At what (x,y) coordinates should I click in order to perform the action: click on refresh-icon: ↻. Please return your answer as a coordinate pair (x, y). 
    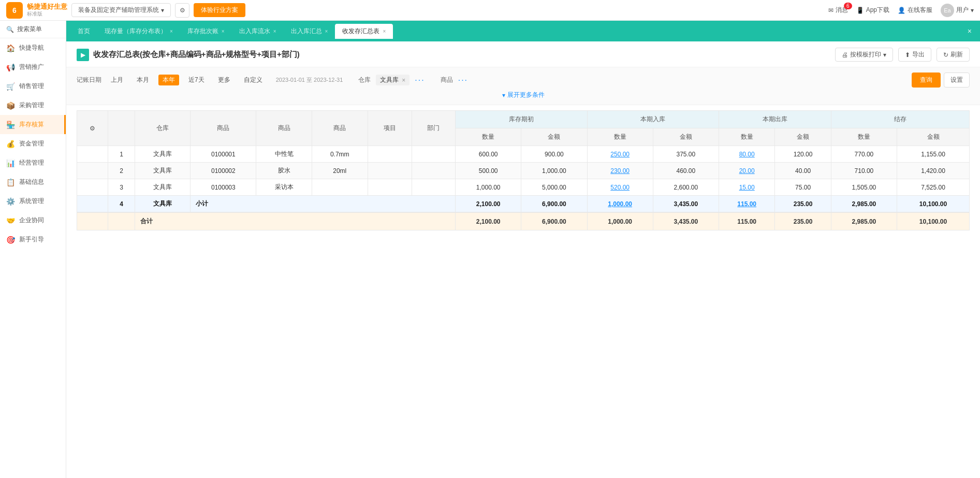
    Looking at the image, I should click on (946, 55).